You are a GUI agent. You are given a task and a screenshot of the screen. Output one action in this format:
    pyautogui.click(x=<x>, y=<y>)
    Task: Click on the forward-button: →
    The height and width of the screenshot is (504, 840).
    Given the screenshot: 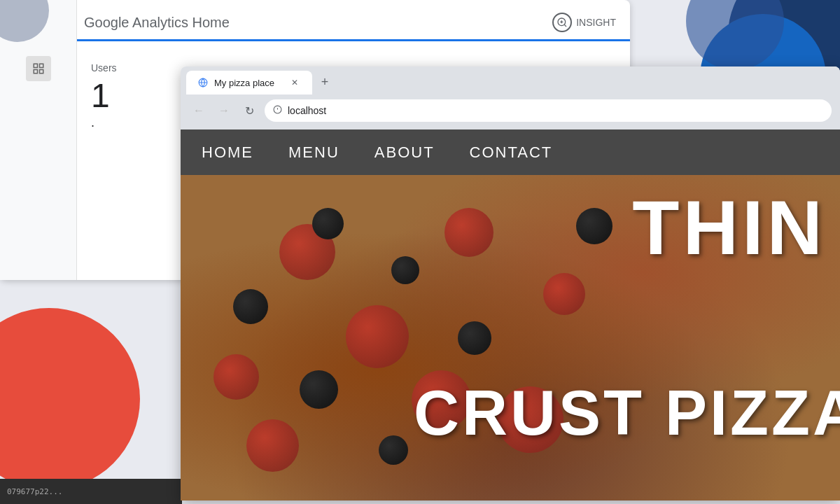 What is the action you would take?
    pyautogui.click(x=224, y=111)
    